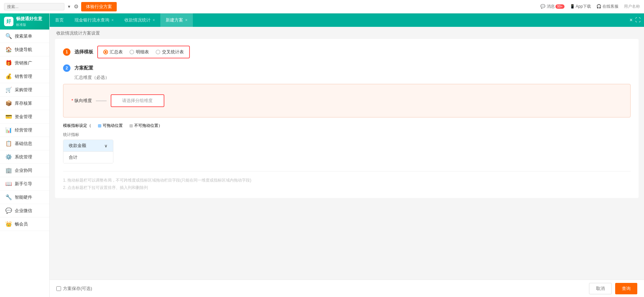  I want to click on sidebar-item-wechat: 💬 企业微信, so click(25, 211).